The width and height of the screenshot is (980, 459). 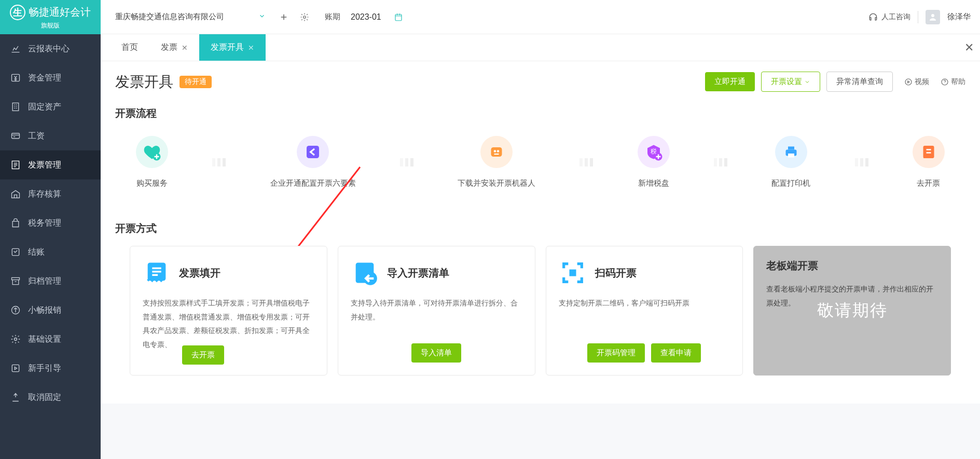 What do you see at coordinates (50, 229) in the screenshot?
I see `sidebar: 生 畅捷通好会计 旗舰版 云报表中心 资金管理 固定资产 工资` at bounding box center [50, 229].